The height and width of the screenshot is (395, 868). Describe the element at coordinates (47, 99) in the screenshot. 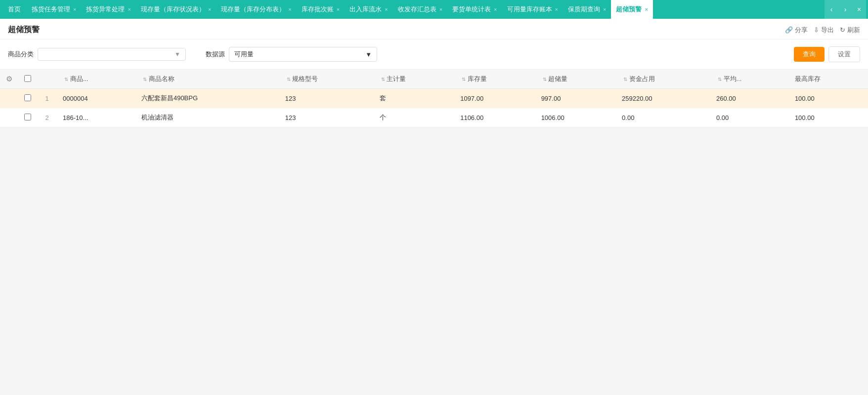

I see `row-number: 1` at that location.